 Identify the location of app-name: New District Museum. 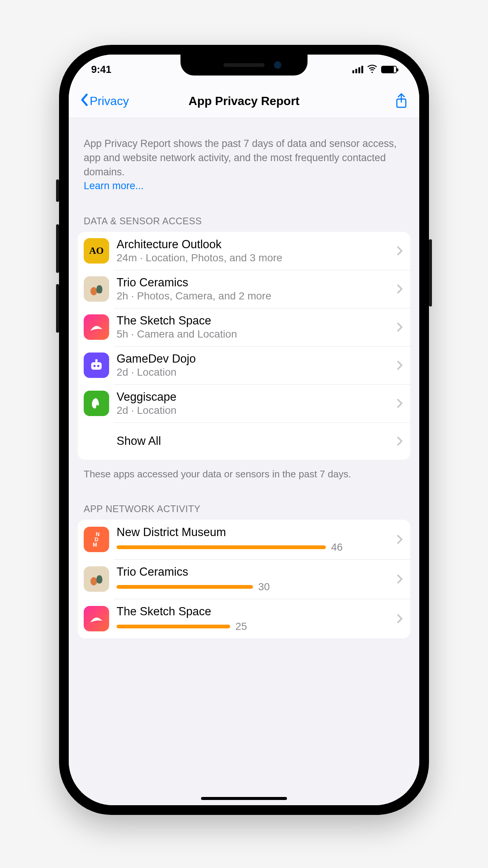
(254, 532).